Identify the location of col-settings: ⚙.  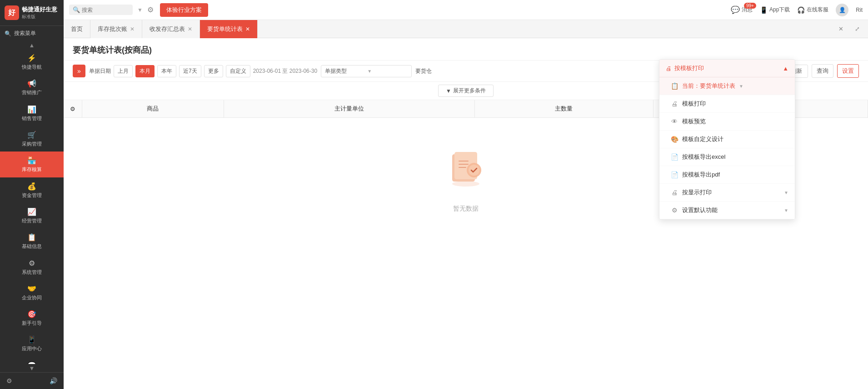
(73, 109).